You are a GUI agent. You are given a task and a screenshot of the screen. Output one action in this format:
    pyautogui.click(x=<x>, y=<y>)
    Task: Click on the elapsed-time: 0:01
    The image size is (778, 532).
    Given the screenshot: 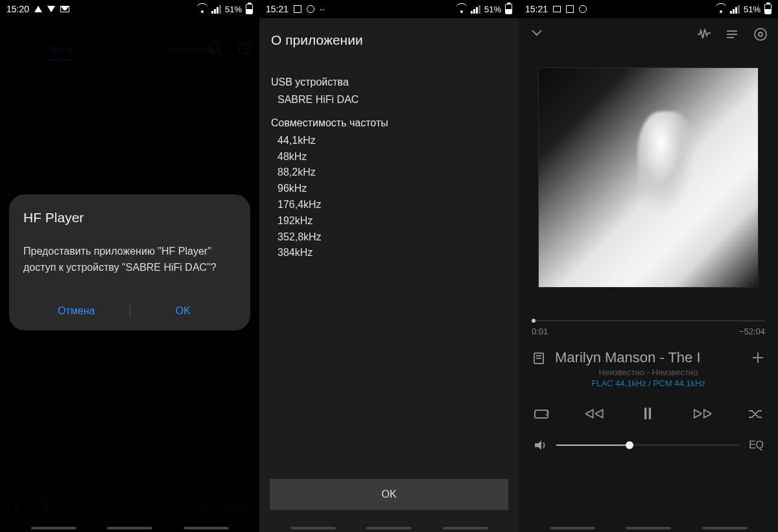 What is the action you would take?
    pyautogui.click(x=539, y=332)
    